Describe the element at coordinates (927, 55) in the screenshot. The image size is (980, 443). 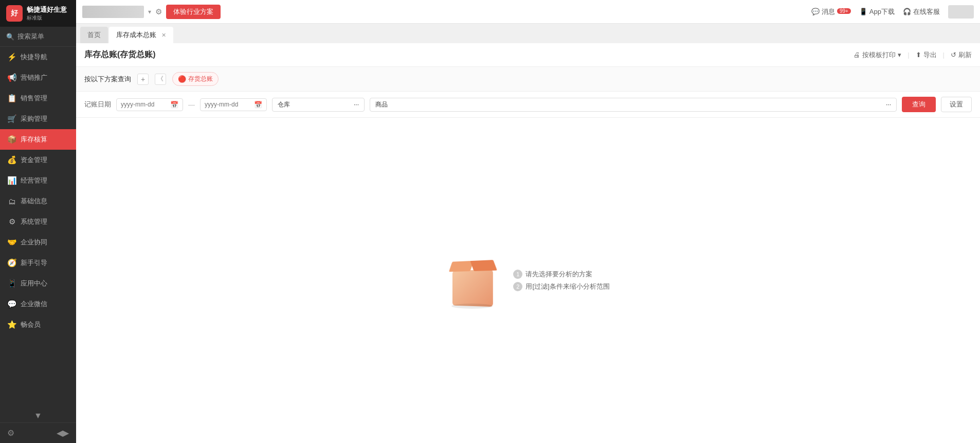
I see `export-action: ⬆ 导出` at that location.